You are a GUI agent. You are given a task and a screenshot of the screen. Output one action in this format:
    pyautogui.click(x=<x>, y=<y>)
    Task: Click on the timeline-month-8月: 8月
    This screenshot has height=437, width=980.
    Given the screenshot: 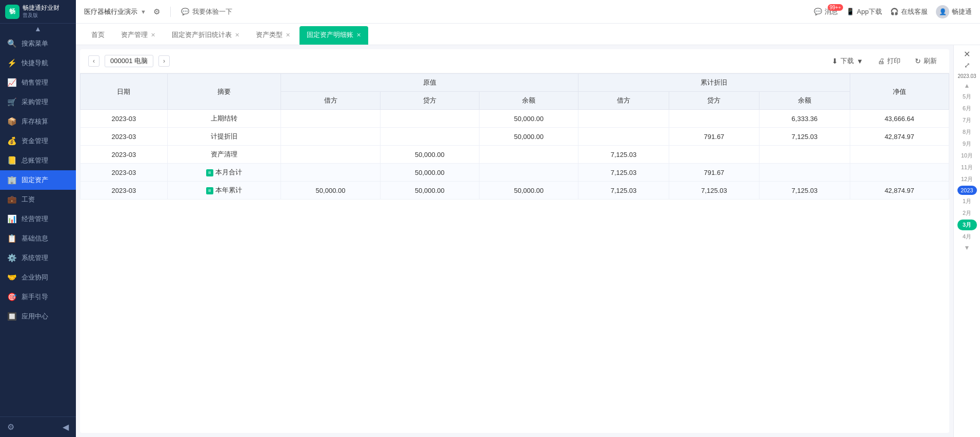 What is the action you would take?
    pyautogui.click(x=967, y=132)
    